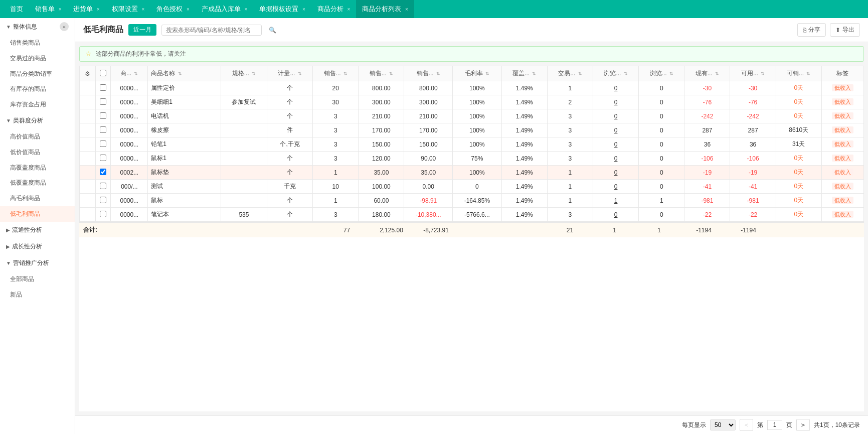 The height and width of the screenshot is (434, 868). What do you see at coordinates (129, 74) in the screenshot?
I see `col-code: 商... ⇅` at bounding box center [129, 74].